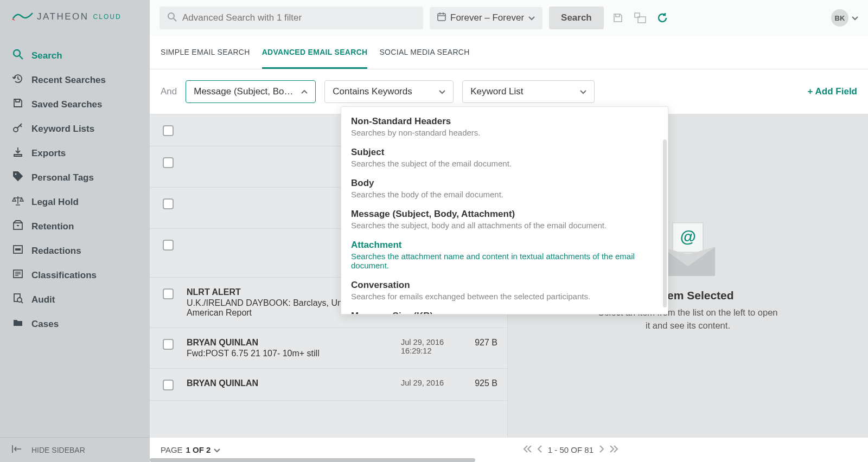 The width and height of the screenshot is (868, 462). Describe the element at coordinates (505, 226) in the screenshot. I see `option-desc: Searches the subject, body and all attac…` at that location.